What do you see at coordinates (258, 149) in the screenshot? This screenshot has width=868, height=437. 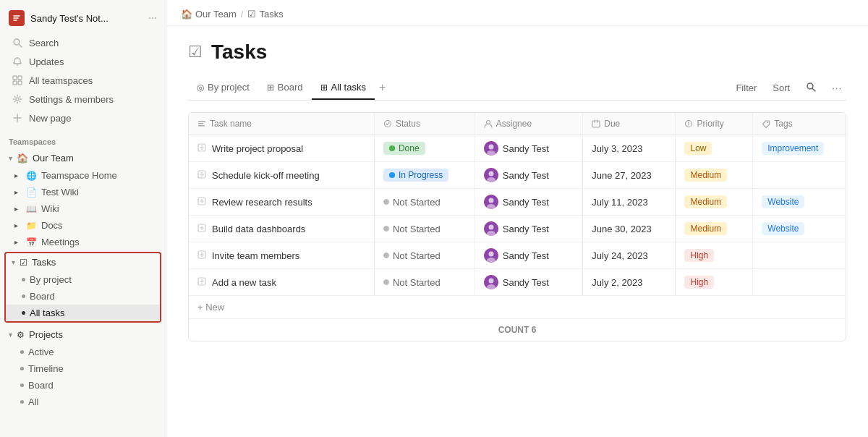 I see `task-name-text: Write project proposal` at bounding box center [258, 149].